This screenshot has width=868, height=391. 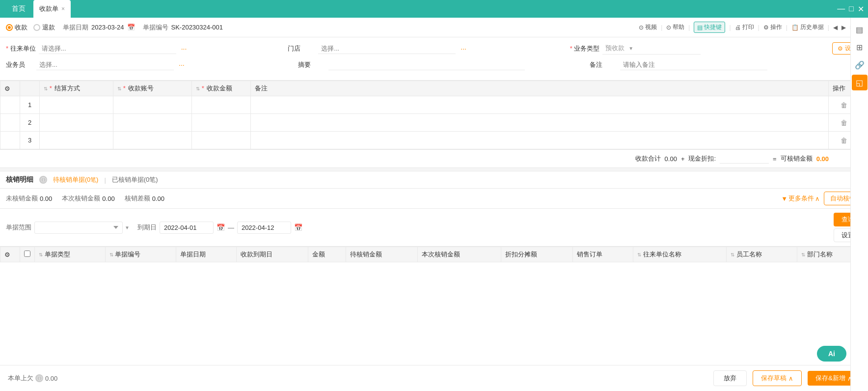 What do you see at coordinates (540, 123) in the screenshot?
I see `row2-note` at bounding box center [540, 123].